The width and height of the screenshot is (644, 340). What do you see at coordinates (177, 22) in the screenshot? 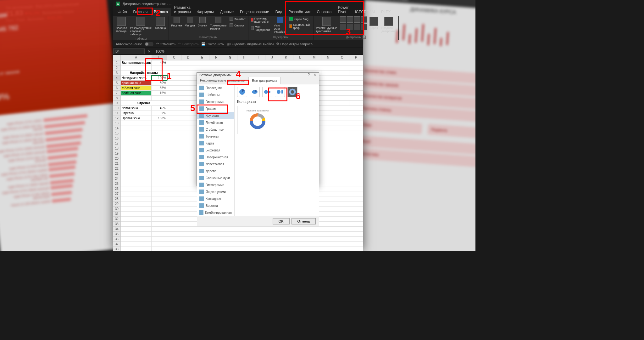
I see `pictures-button: Рисунки` at bounding box center [177, 22].